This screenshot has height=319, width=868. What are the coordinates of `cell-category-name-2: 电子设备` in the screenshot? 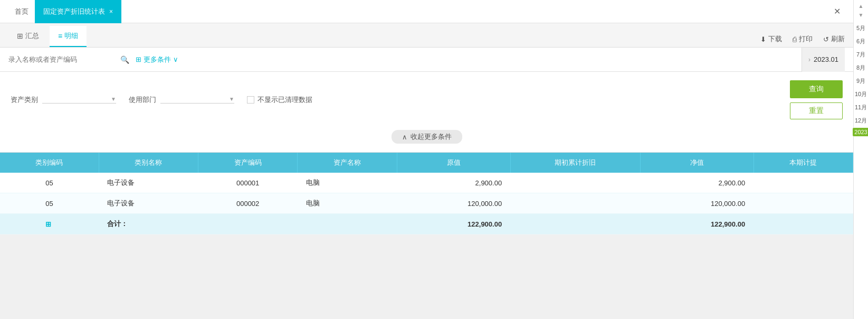 It's located at (148, 204).